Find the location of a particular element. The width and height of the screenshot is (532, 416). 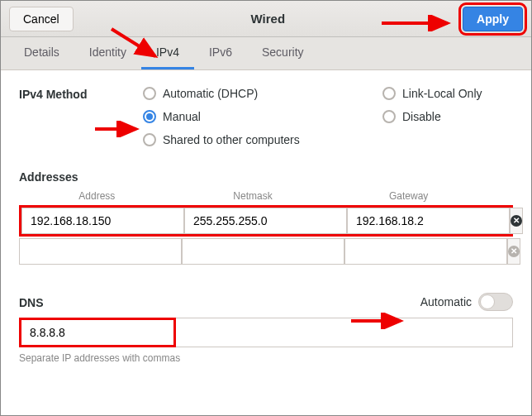

tab-security: Security is located at coordinates (283, 53).